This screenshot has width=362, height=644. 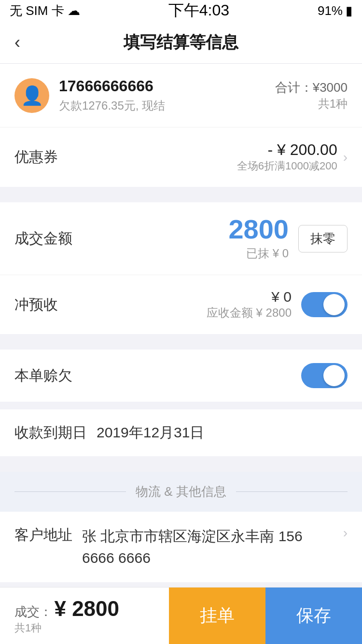 I want to click on amount-value: 2800, so click(x=259, y=229).